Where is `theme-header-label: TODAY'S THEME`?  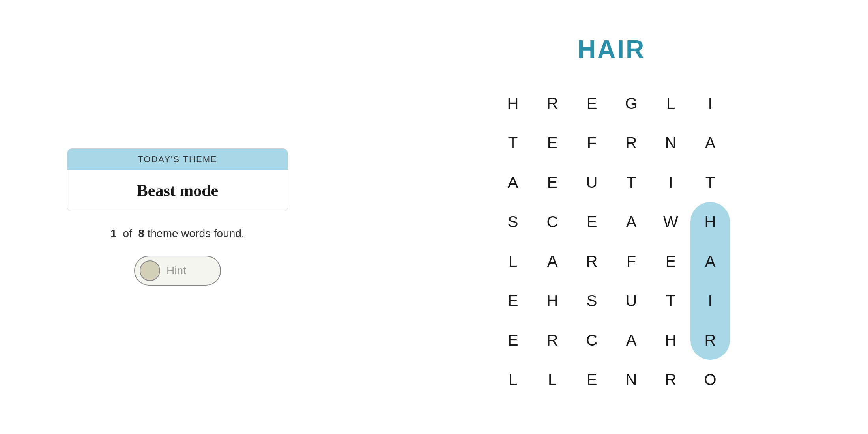 theme-header-label: TODAY'S THEME is located at coordinates (178, 159).